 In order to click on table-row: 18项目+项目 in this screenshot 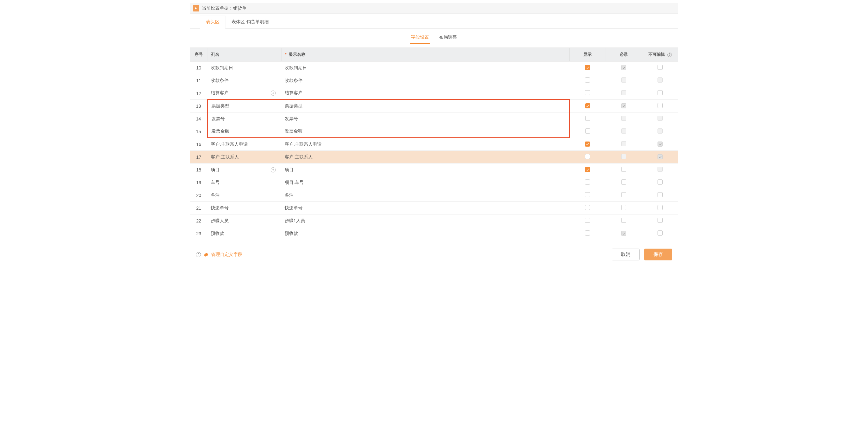, I will do `click(434, 170)`.